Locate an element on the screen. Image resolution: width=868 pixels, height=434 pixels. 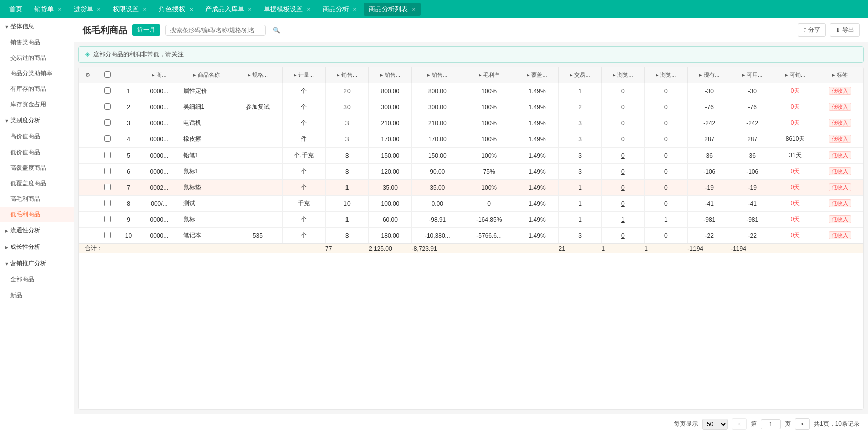
nav-close-templates: ✕ is located at coordinates (309, 9).